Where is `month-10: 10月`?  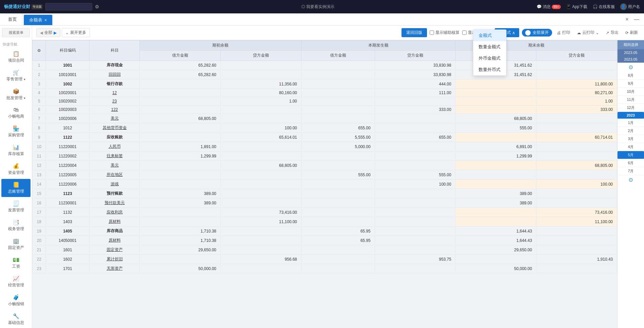
month-10: 10月 is located at coordinates (631, 92).